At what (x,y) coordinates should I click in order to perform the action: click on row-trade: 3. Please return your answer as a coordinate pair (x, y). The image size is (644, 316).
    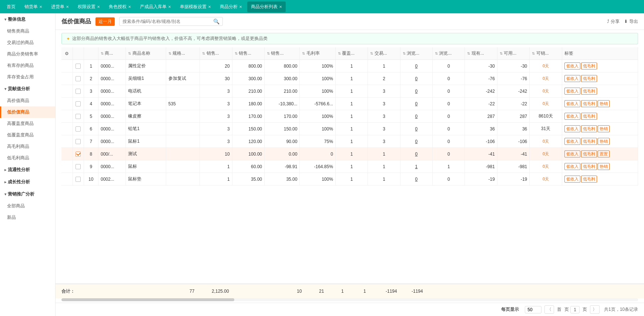
    Looking at the image, I should click on (384, 142).